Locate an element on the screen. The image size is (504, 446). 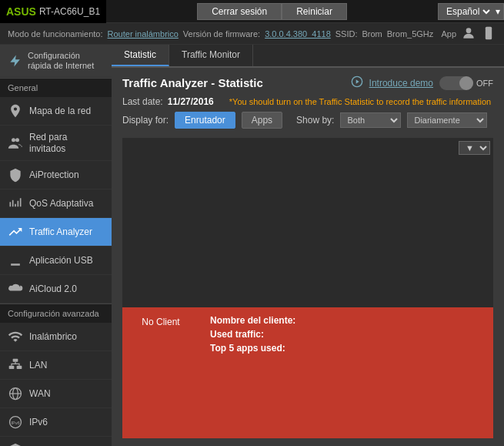
wifi-icon is located at coordinates (15, 337).